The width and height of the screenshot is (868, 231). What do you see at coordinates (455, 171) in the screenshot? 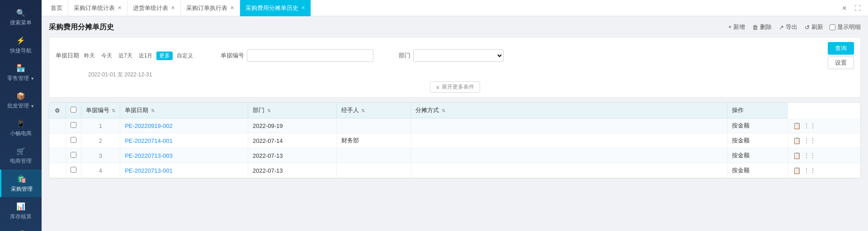
I see `table-row: 4 PE-20220713-001 2022-07-13 按金额 📋 ⋮⋮` at bounding box center [455, 171].